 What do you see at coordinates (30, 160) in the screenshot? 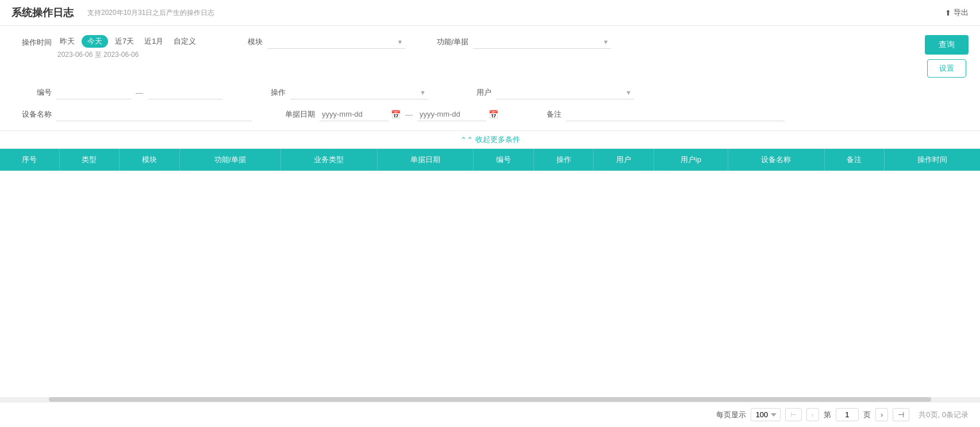
I see `col-seq: 序号` at bounding box center [30, 160].